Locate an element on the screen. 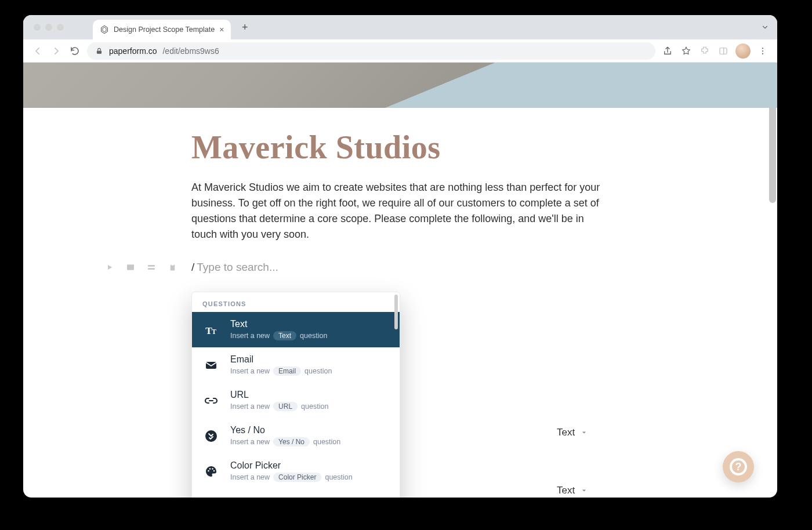 The width and height of the screenshot is (812, 530). browser-tab: Design Project Scope Template × is located at coordinates (162, 30).